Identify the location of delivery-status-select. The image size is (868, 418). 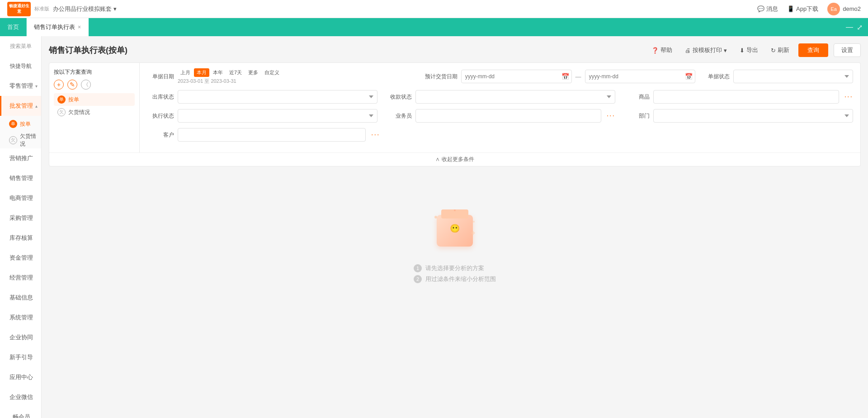
(278, 97).